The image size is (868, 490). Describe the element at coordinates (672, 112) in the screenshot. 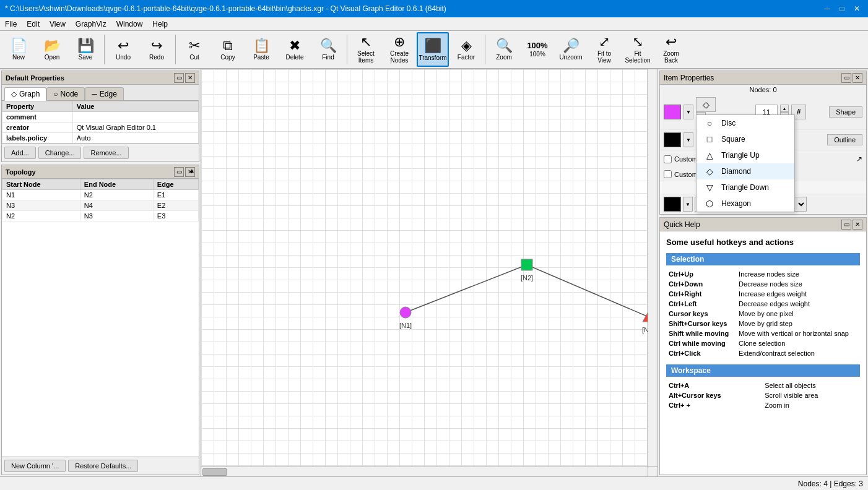

I see `fill-color-swatch` at that location.